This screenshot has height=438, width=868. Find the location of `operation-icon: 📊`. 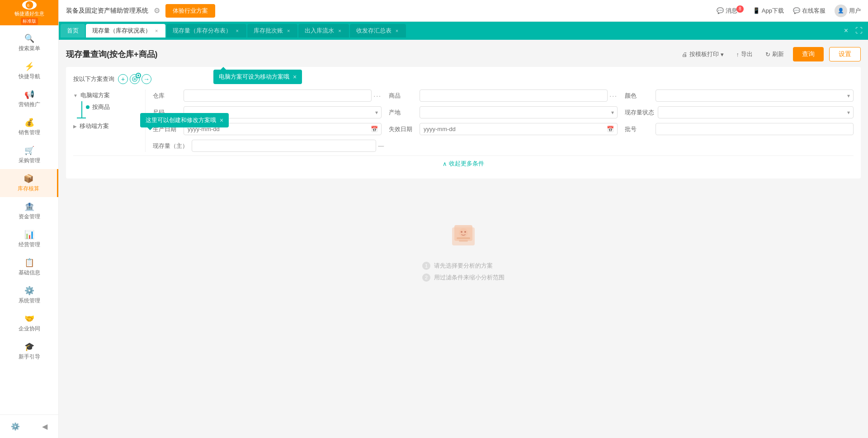

operation-icon: 📊 is located at coordinates (29, 235).